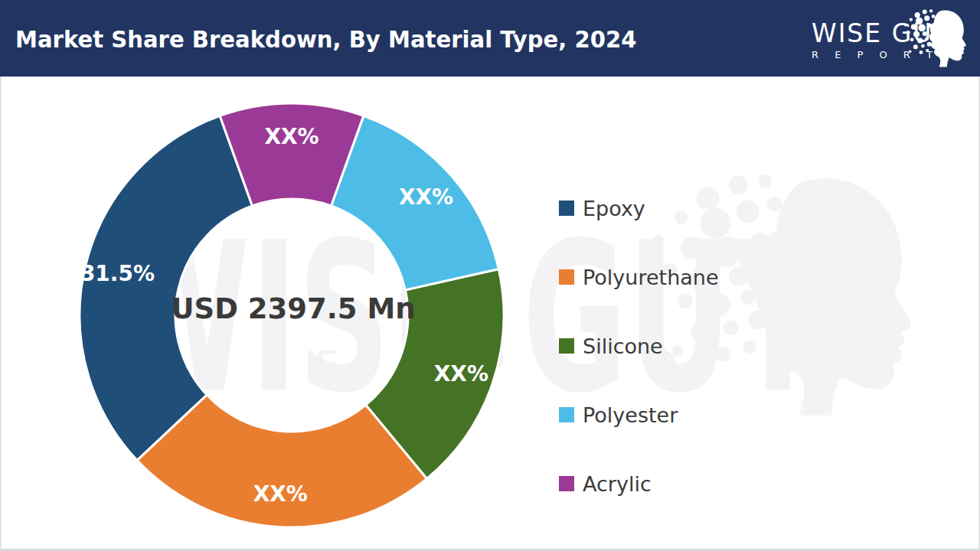 This screenshot has width=980, height=551. Describe the element at coordinates (883, 38) in the screenshot. I see `wiseguy-logo: WISE GUY R E P O R T S` at that location.